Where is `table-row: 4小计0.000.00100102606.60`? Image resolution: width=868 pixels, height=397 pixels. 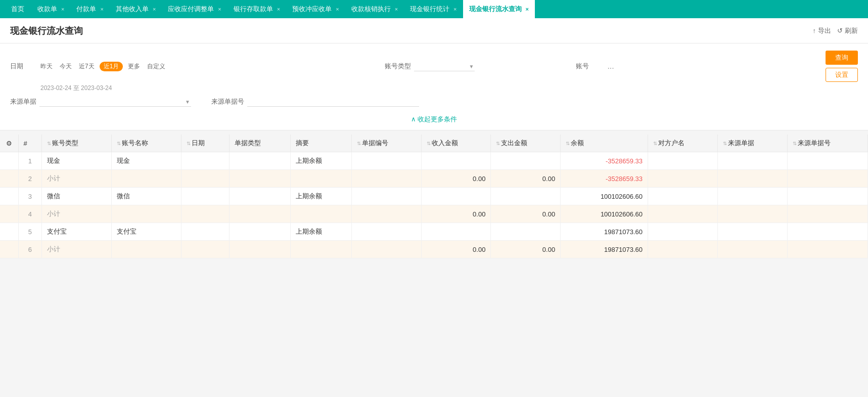
table-row: 4小计0.000.00100102606.60 is located at coordinates (434, 214).